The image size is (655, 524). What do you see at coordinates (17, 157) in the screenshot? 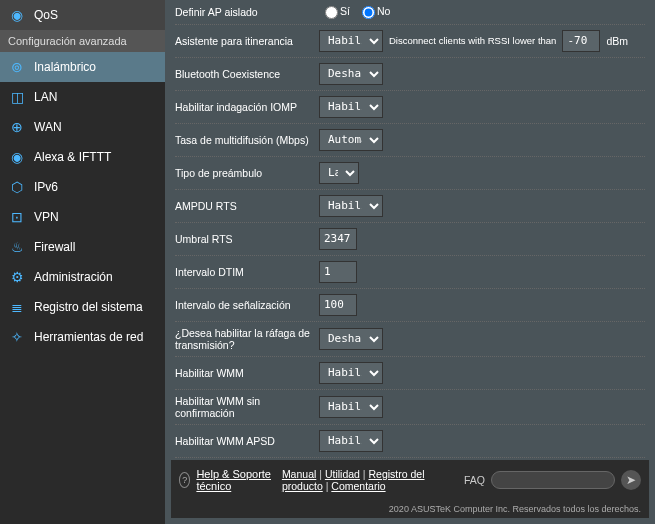
I see `alexa-icon: ◉` at bounding box center [17, 157].